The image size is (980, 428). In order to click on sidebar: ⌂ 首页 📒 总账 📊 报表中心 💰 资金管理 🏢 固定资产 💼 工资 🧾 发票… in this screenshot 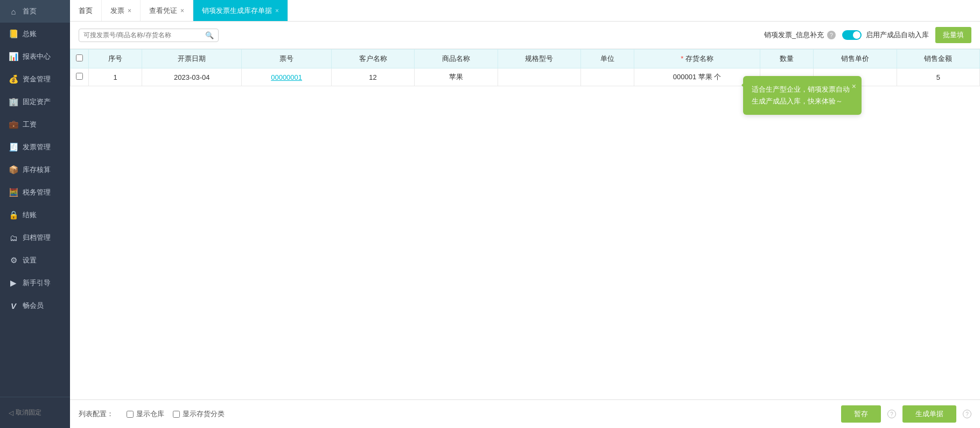, I will do `click(35, 214)`.